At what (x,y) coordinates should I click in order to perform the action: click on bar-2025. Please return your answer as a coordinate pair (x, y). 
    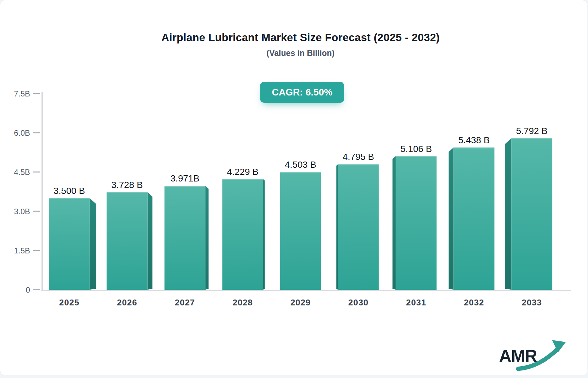
    Looking at the image, I should click on (69, 244).